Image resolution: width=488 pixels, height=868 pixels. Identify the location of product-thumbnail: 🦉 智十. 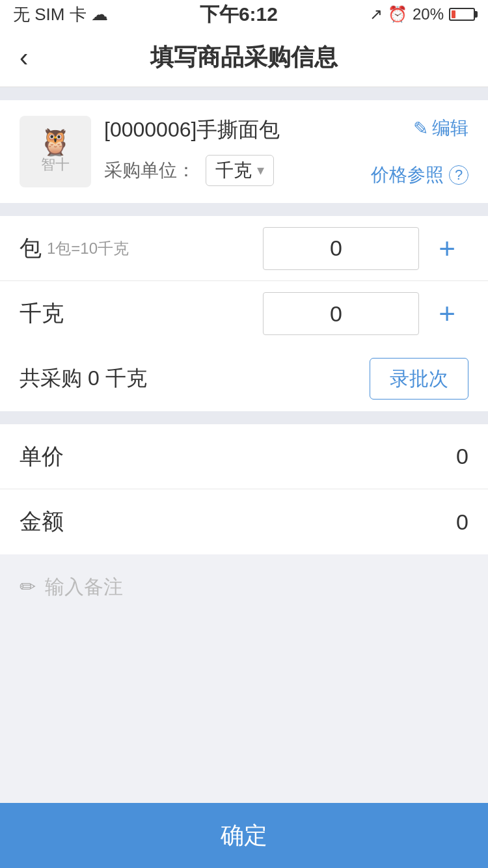
(55, 152).